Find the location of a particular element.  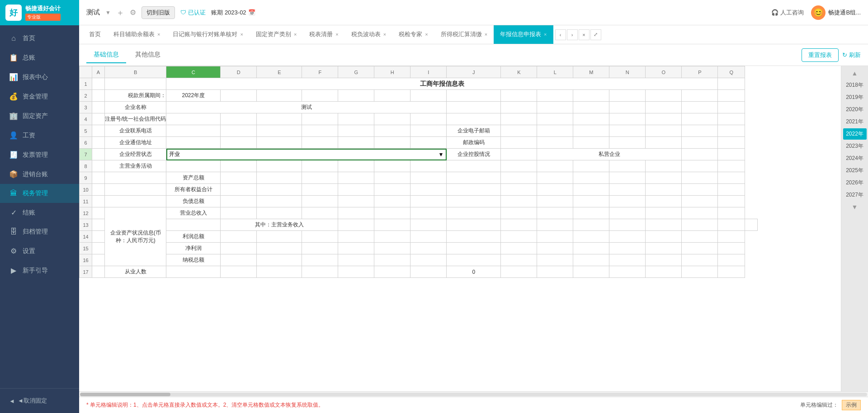

year-item-2021: 2021年 is located at coordinates (855, 122).